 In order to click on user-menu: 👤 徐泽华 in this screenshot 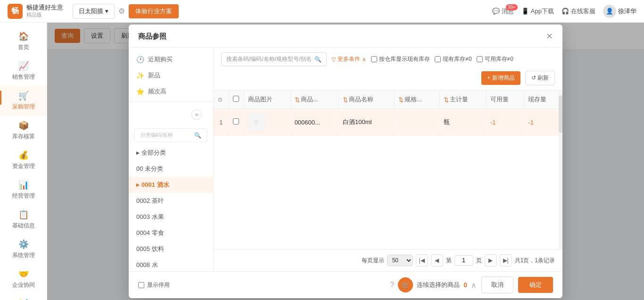, I will do `click(619, 11)`.